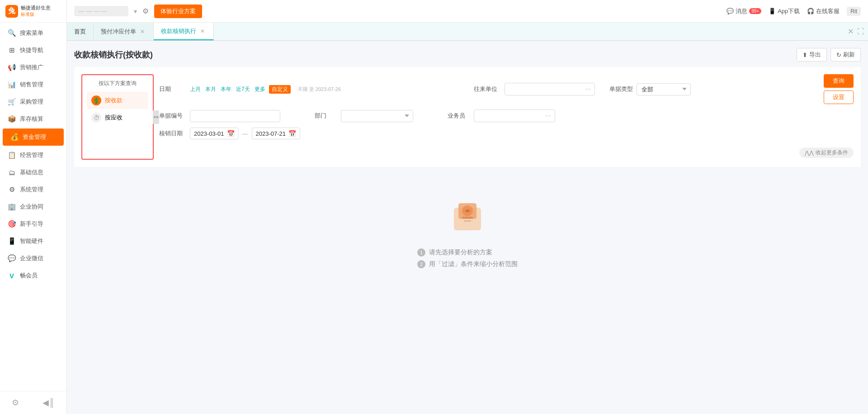  I want to click on sidebar-item-label: 营销推广, so click(32, 67).